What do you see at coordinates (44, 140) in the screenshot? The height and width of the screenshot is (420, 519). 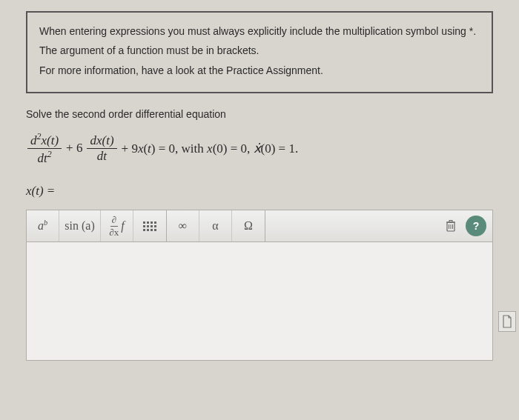 I see `frac1-numerator: d2x(t)` at bounding box center [44, 140].